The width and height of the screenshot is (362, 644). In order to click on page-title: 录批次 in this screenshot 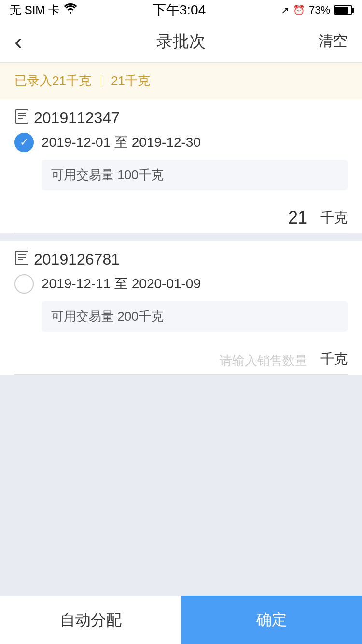, I will do `click(181, 42)`.